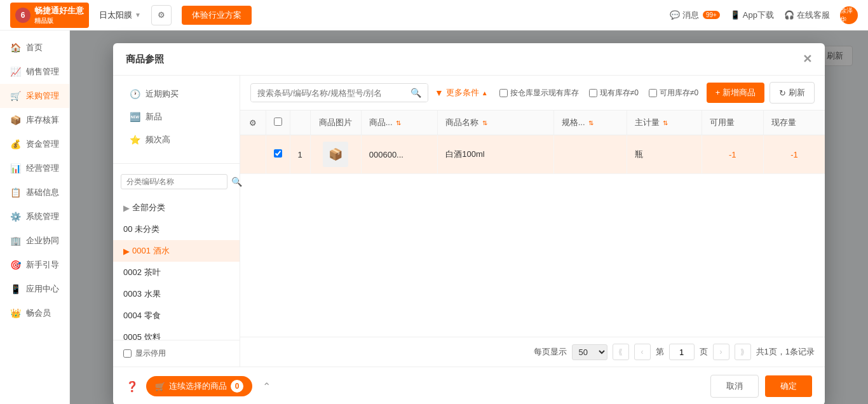  I want to click on usable-filter: 可用库存≠0, so click(674, 93).